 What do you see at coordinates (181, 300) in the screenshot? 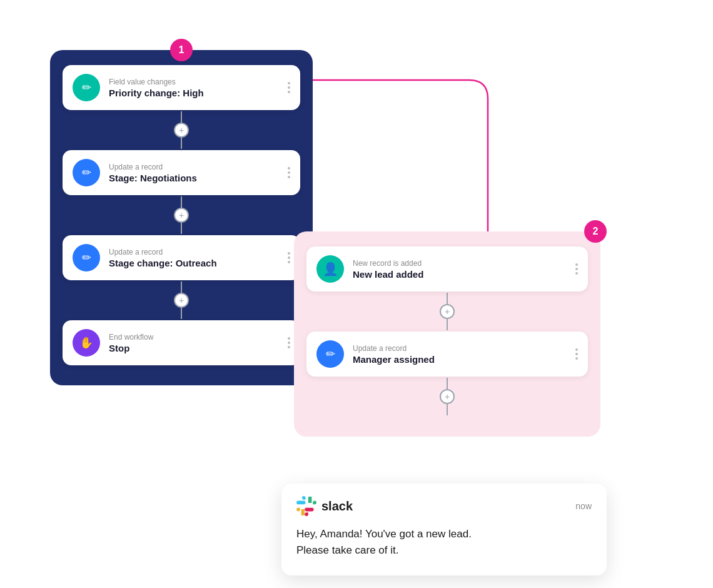
I see `connector-3: +` at bounding box center [181, 300].